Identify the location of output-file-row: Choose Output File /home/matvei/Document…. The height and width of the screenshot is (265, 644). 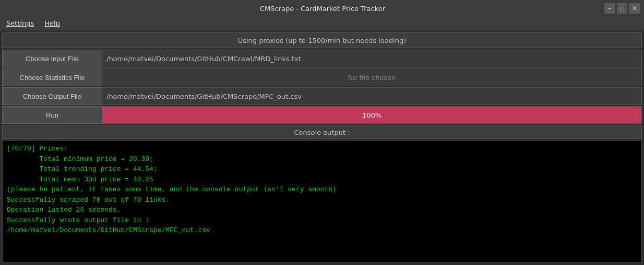
(322, 96).